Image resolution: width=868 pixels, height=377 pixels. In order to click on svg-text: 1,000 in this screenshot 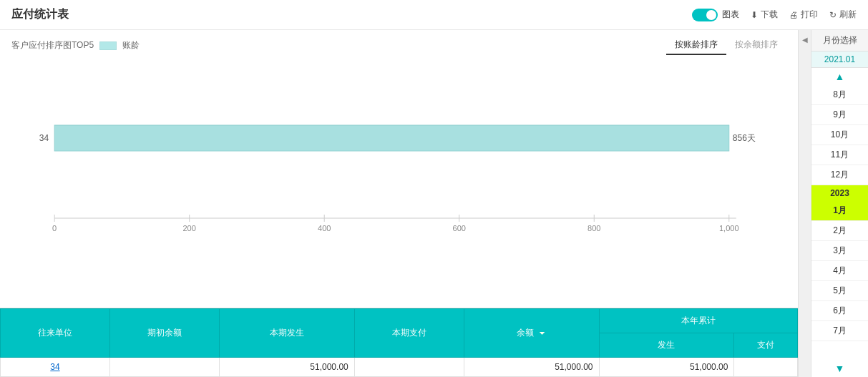, I will do `click(729, 228)`.